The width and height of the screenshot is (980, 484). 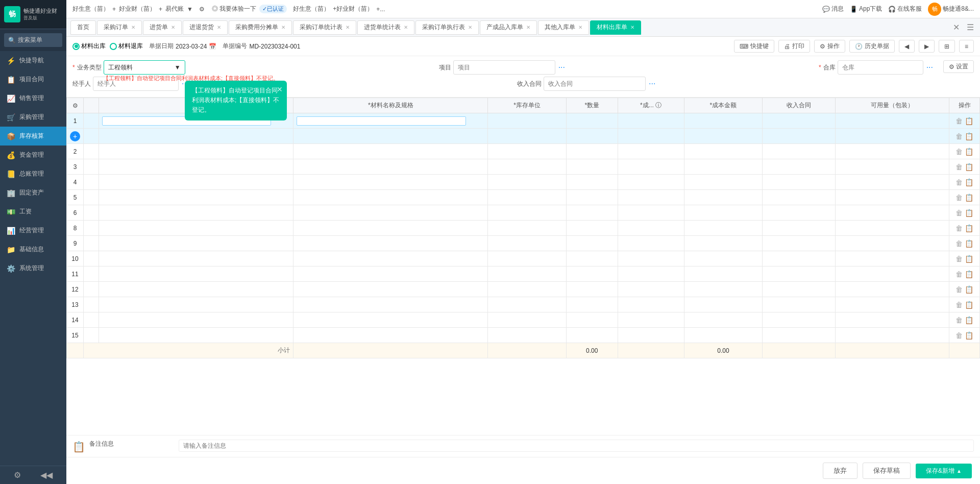 I want to click on tab-close-material-out: ✕, so click(x=632, y=28).